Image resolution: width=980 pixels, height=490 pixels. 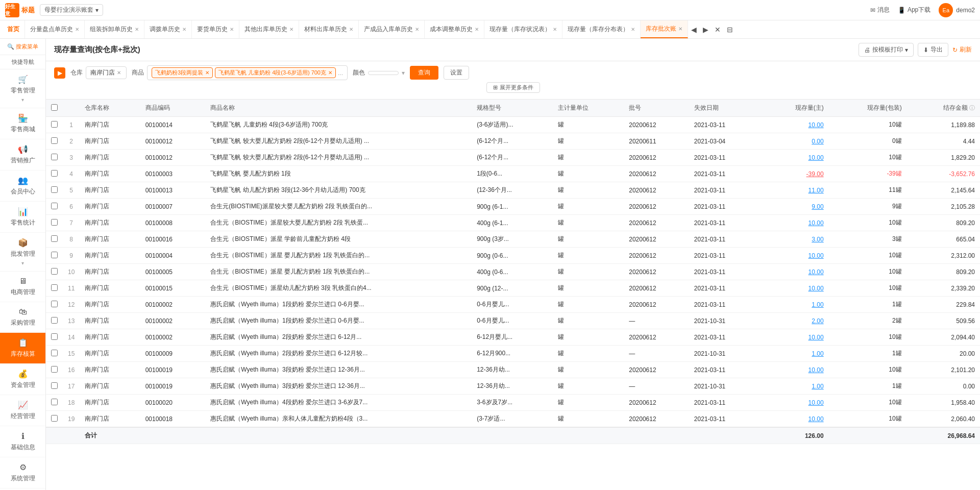 What do you see at coordinates (665, 30) in the screenshot?
I see `tab-11: 库存批次账 ✕` at bounding box center [665, 30].